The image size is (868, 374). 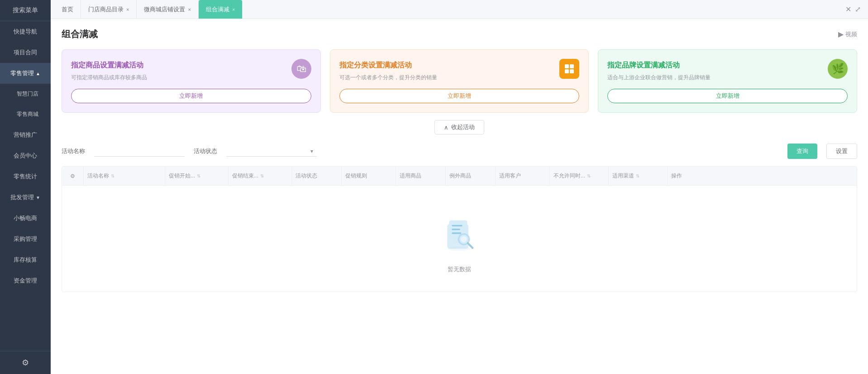 I want to click on tab-wechat-store: 微商城店铺设置 ×, so click(x=167, y=9).